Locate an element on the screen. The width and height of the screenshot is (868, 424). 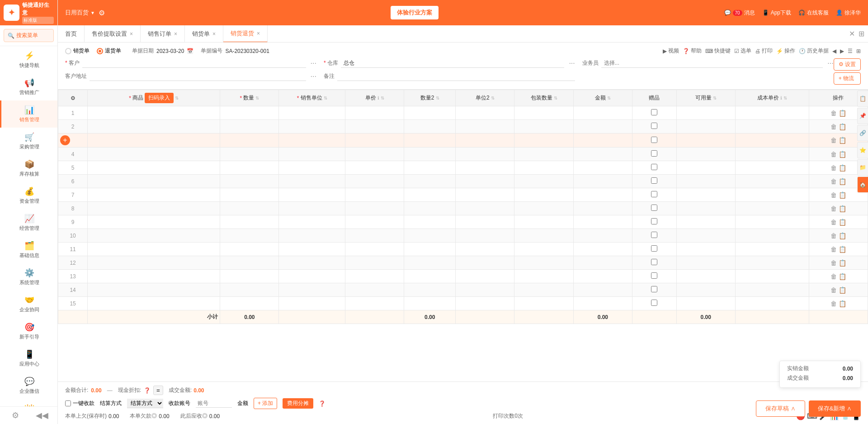
row-1-price is located at coordinates (374, 113).